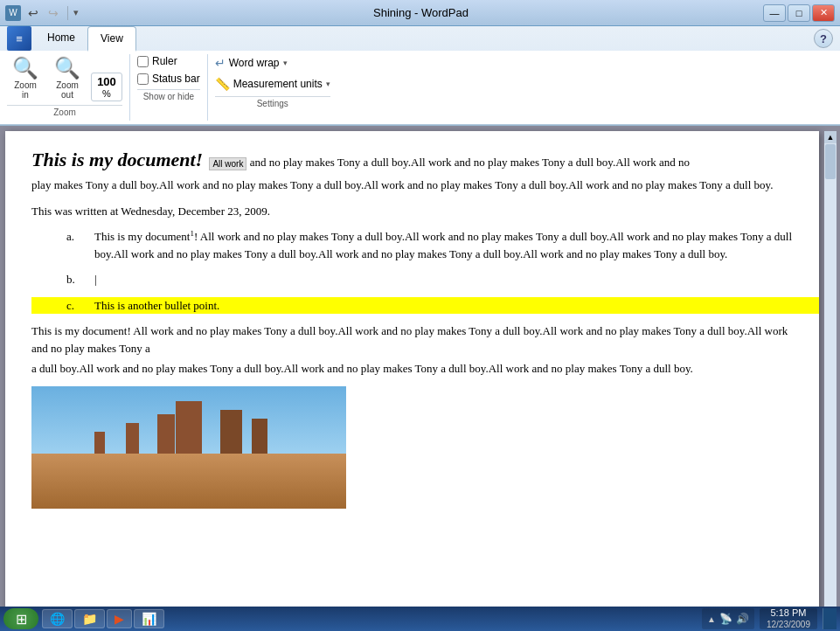  What do you see at coordinates (788, 619) in the screenshot?
I see `clock-display: 5:18 PM 12/23/2009` at bounding box center [788, 619].